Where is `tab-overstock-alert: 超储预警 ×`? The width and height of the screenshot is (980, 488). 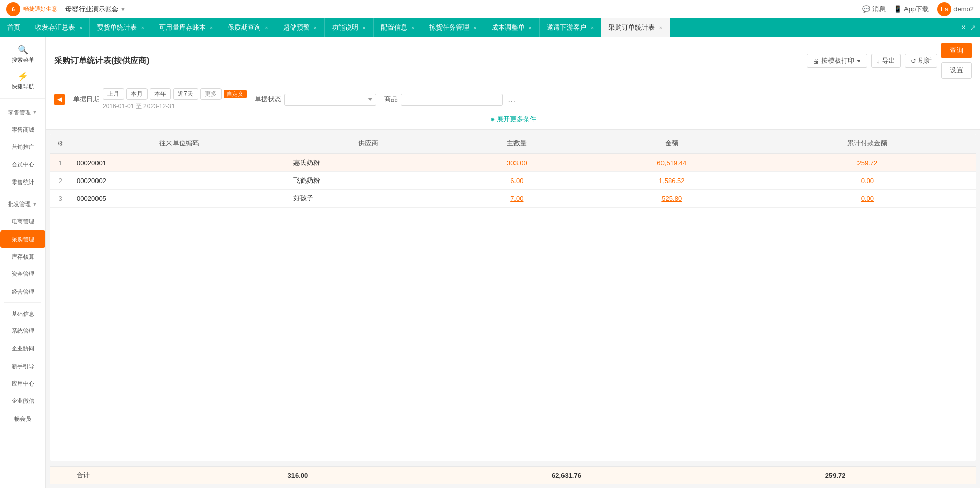 tab-overstock-alert: 超储预警 × is located at coordinates (300, 28).